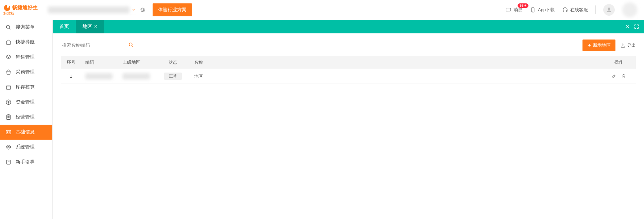 The image size is (644, 219). Describe the element at coordinates (8, 102) in the screenshot. I see `money-icon` at that location.